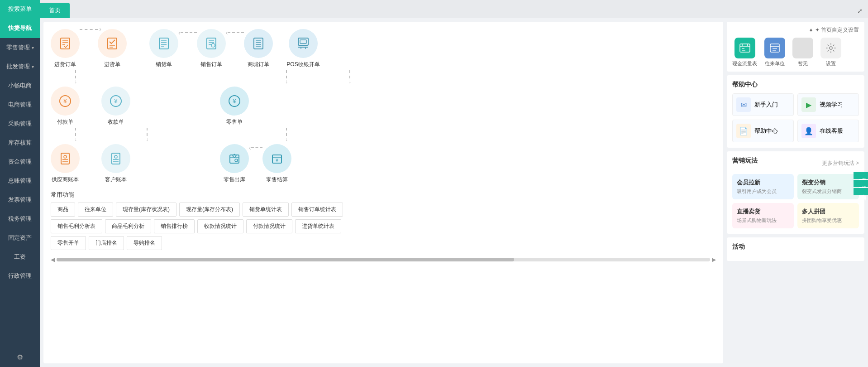 The height and width of the screenshot is (367, 868). I want to click on tab-home: 首页, so click(55, 10).